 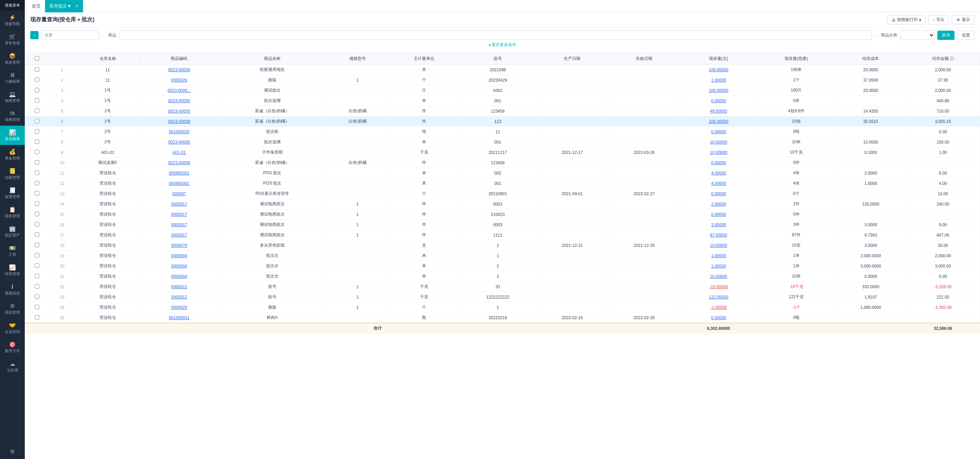 I want to click on row-code-link: 0000084, so click(x=179, y=256).